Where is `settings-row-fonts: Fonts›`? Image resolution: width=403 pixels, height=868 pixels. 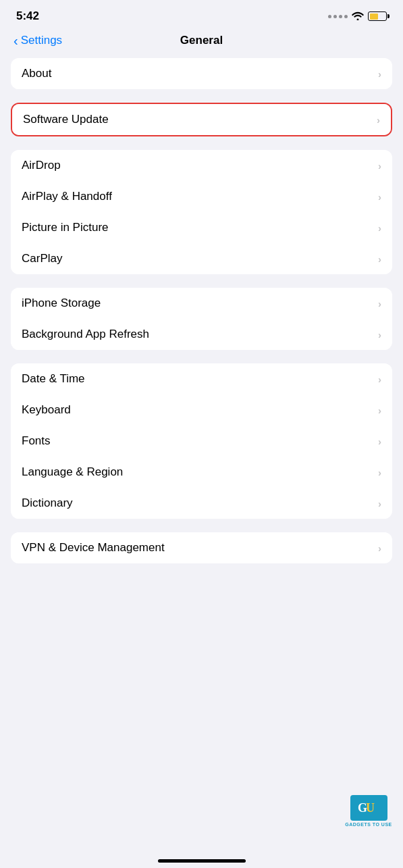
settings-row-fonts: Fonts› is located at coordinates (201, 441).